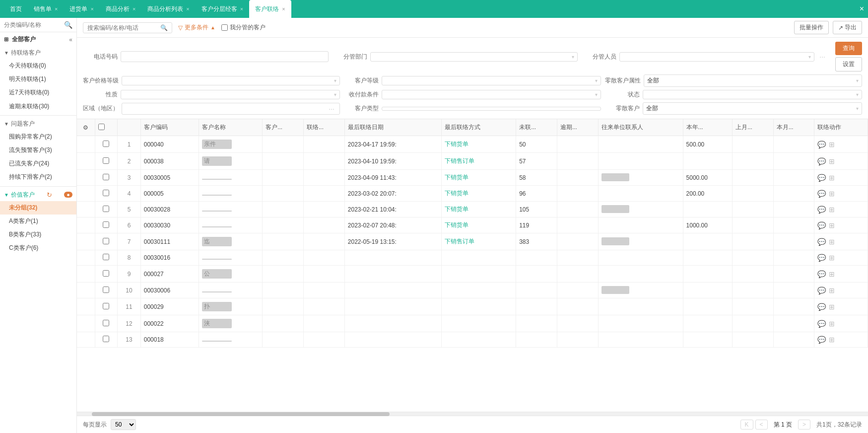 This screenshot has height=433, width=868. What do you see at coordinates (822, 210) in the screenshot?
I see `chat-icon-4: 💬` at bounding box center [822, 210].